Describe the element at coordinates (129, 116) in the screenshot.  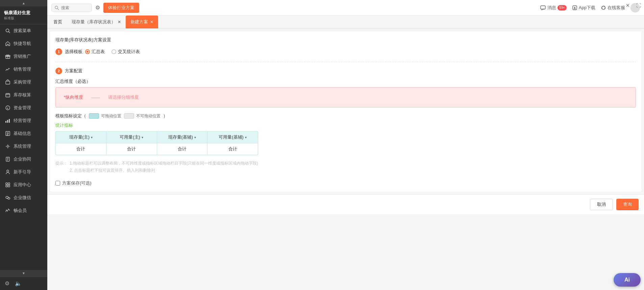
I see `non-draggable-box` at that location.